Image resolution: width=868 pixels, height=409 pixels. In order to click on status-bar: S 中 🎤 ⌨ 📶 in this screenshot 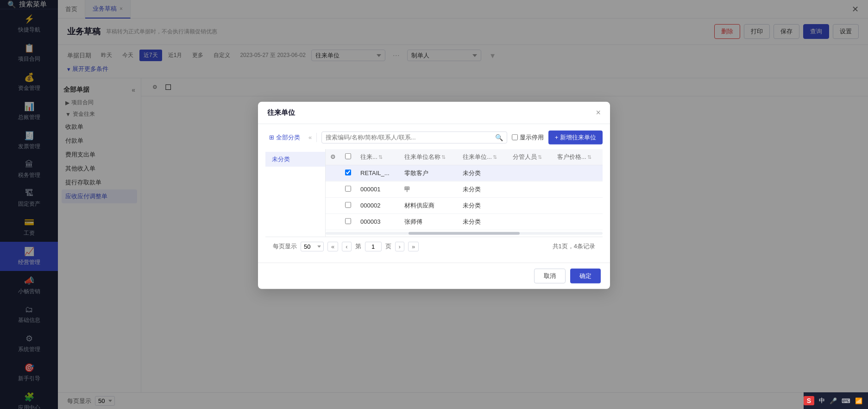, I will do `click(836, 401)`.